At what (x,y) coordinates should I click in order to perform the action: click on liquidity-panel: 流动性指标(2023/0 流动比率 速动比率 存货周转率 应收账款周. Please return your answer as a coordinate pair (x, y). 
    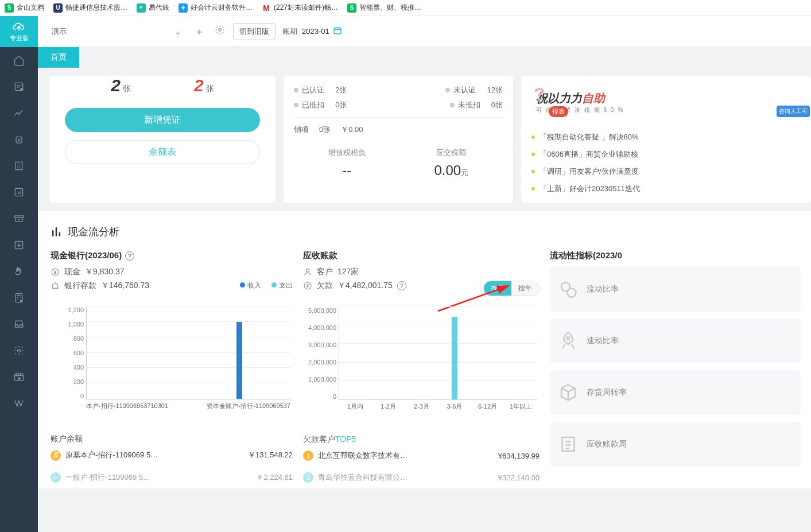
    Looking at the image, I should click on (681, 367).